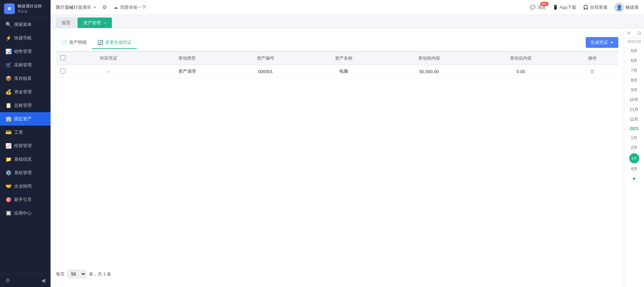 The width and height of the screenshot is (644, 287). I want to click on calendar-scroll: 5月6月7月8月9月10月11月12月20231月2月3月4月▼, so click(634, 166).